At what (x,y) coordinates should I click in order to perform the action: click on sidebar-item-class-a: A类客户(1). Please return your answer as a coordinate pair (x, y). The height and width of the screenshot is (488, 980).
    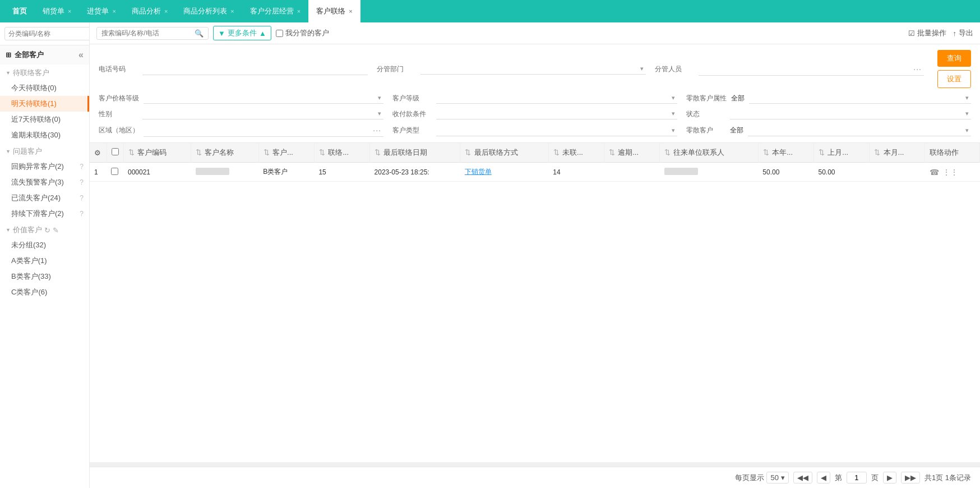
    Looking at the image, I should click on (45, 261).